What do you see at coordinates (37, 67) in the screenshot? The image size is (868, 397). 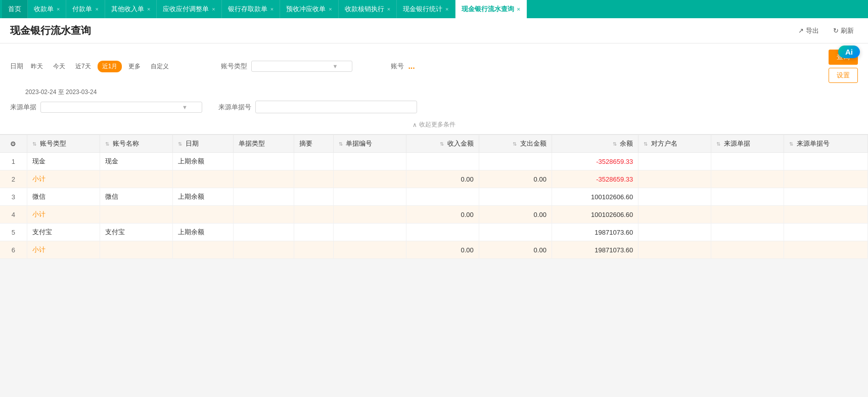 I see `date-btn-yesterday: 昨天` at bounding box center [37, 67].